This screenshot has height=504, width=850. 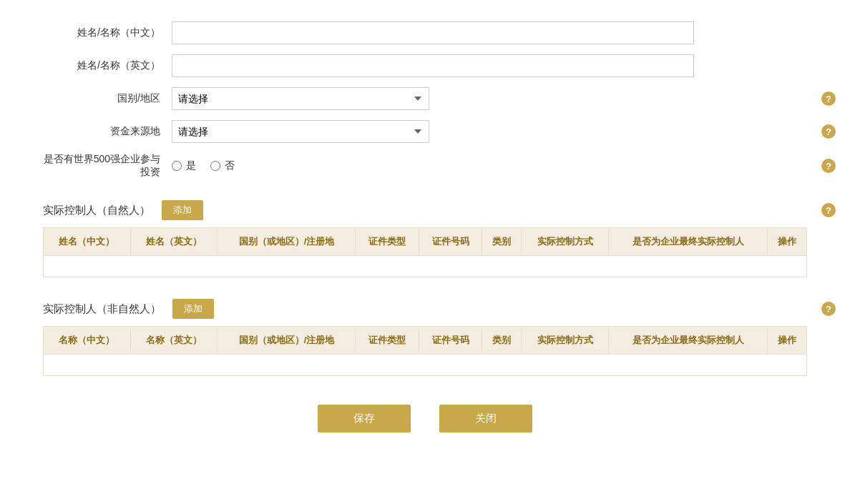 What do you see at coordinates (203, 166) in the screenshot?
I see `fortune500-radio-group: 是 否` at bounding box center [203, 166].